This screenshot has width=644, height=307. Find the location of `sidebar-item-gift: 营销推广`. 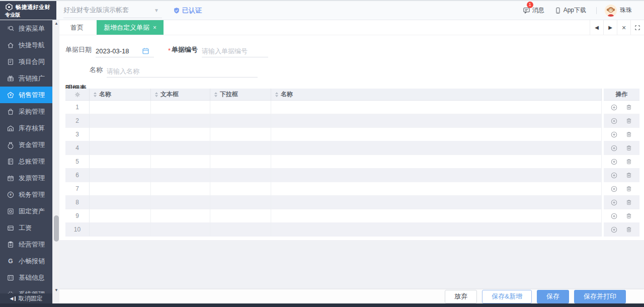

sidebar-item-gift: 营销推广 is located at coordinates (26, 79).